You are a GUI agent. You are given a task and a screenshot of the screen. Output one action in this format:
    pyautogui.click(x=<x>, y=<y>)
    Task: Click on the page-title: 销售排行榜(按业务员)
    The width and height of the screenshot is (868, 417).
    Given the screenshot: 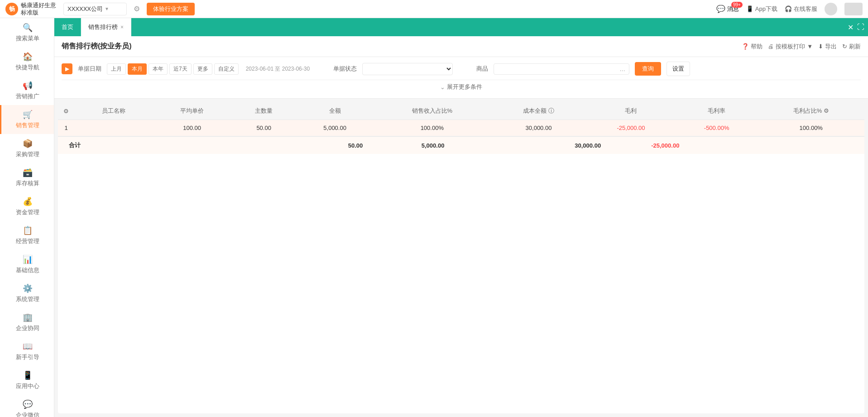 What is the action you would take?
    pyautogui.click(x=97, y=46)
    